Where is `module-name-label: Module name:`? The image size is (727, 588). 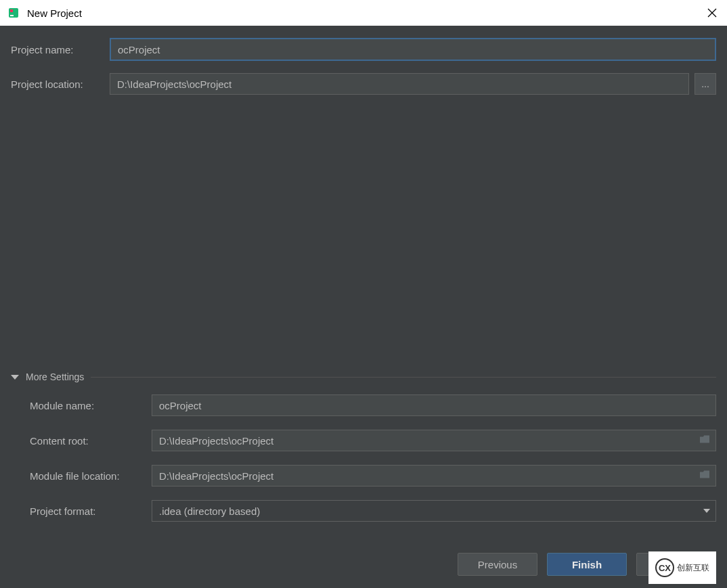
module-name-label: Module name: is located at coordinates (91, 406).